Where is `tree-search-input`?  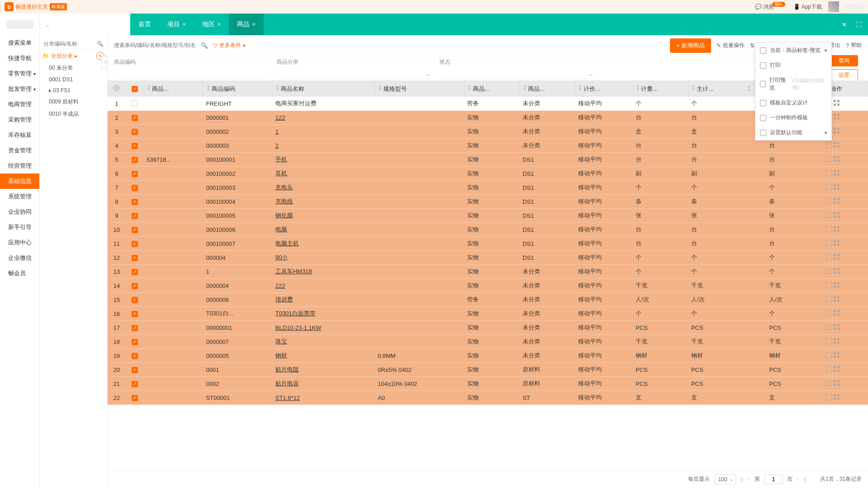 tree-search-input is located at coordinates (66, 44).